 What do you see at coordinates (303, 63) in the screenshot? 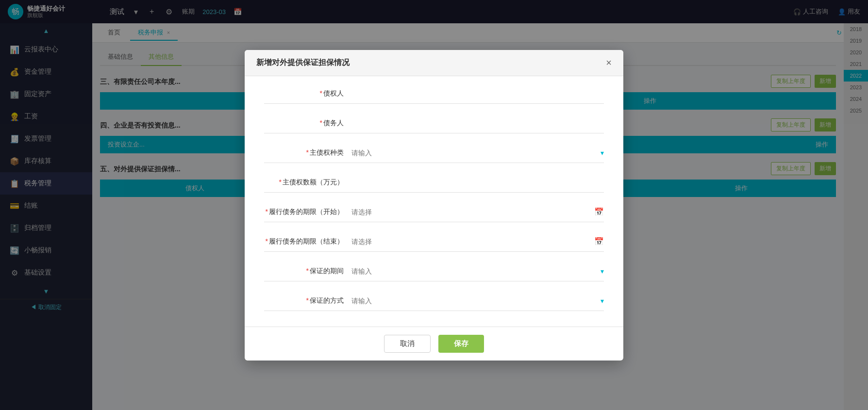
I see `modal-title: 新增对外提供保证担保情况` at bounding box center [303, 63].